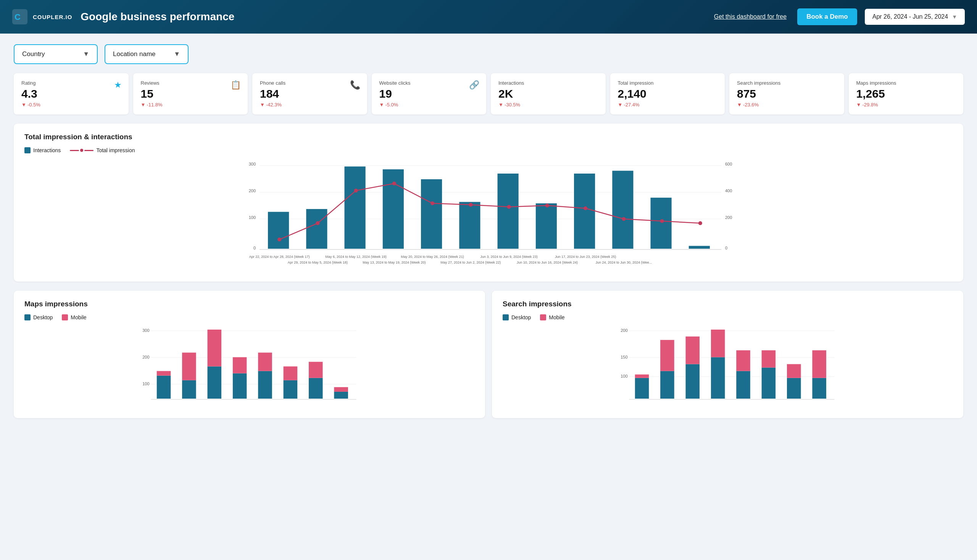 This screenshot has height=560, width=977. I want to click on kpi-card-search_impressions: Search impressions 875 ▼ -23.6%, so click(787, 94).